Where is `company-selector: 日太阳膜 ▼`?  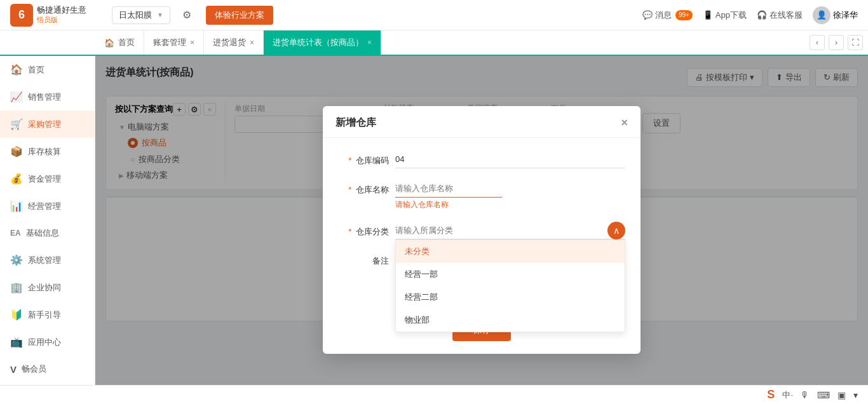
company-selector: 日太阳膜 ▼ is located at coordinates (141, 15).